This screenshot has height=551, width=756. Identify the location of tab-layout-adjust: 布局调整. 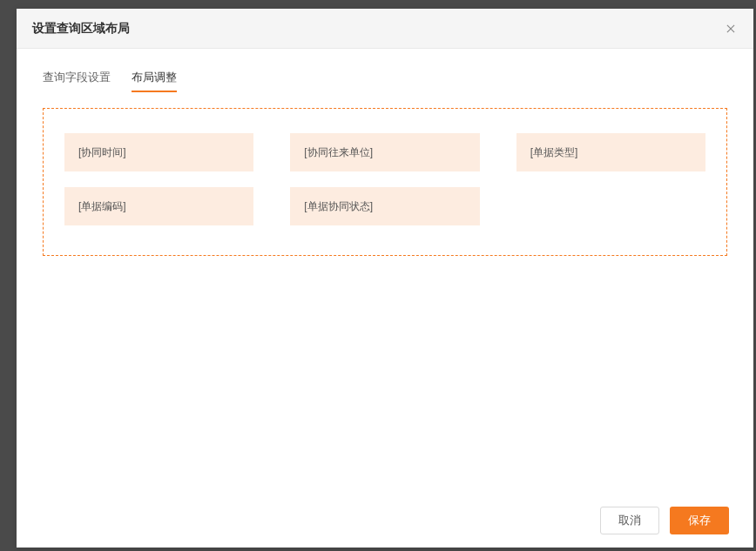
(154, 81).